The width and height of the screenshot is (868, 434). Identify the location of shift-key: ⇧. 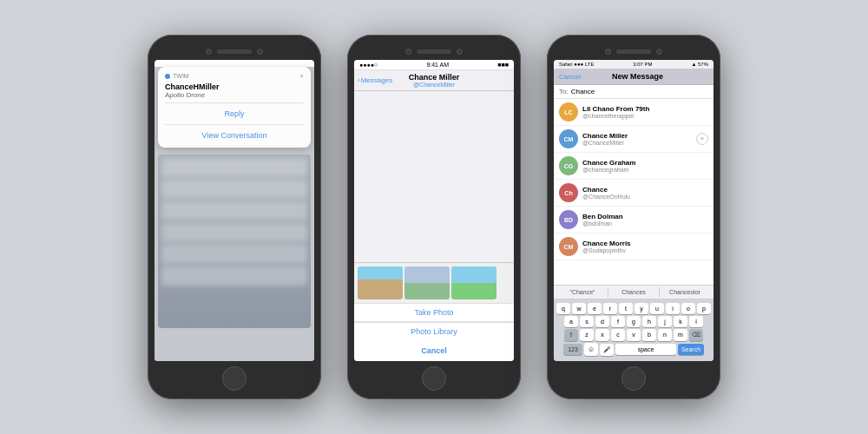
(571, 335).